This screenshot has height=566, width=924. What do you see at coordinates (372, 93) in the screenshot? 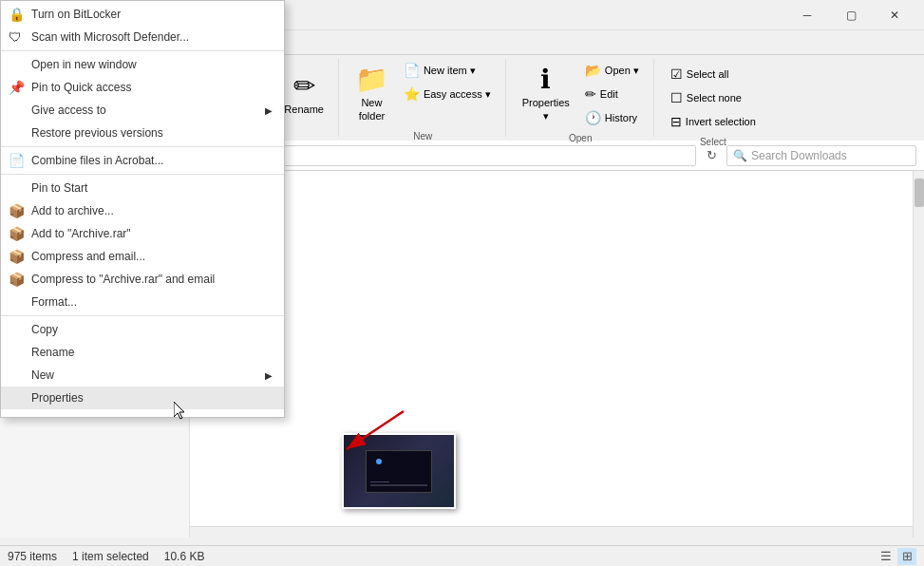
I see `new-folder-button: 📁 Newfolder` at bounding box center [372, 93].